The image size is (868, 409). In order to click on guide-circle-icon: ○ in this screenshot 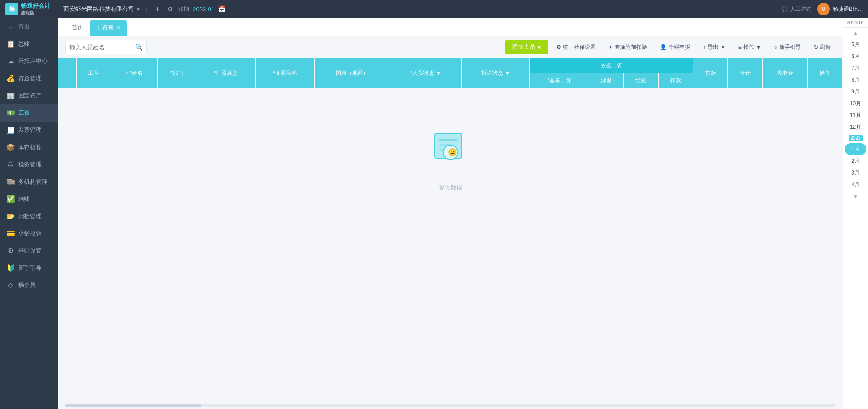, I will do `click(776, 47)`.